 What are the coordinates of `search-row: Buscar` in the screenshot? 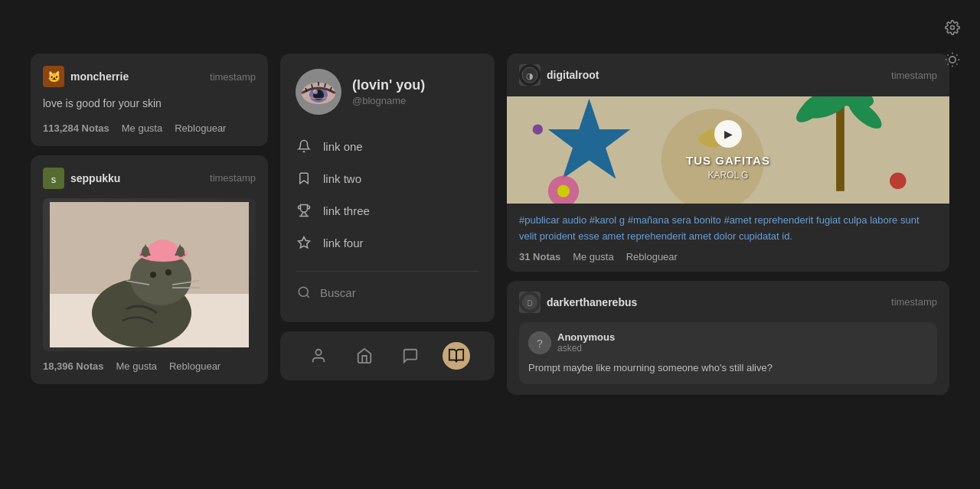 It's located at (387, 292).